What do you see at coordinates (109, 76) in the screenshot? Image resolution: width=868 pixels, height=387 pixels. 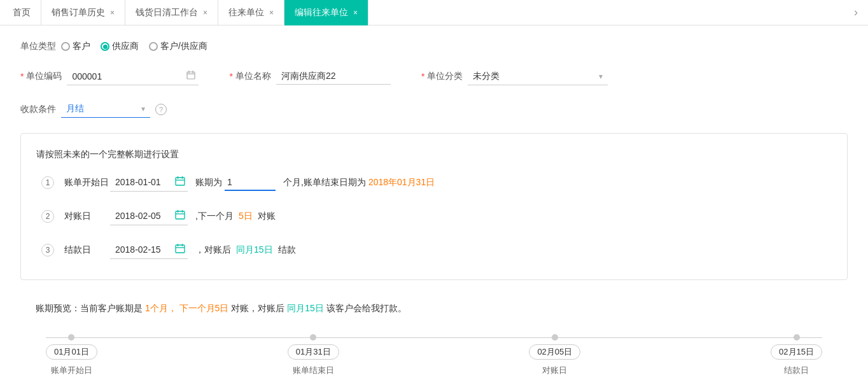 I see `unit-code-item: * 单位编码` at bounding box center [109, 76].